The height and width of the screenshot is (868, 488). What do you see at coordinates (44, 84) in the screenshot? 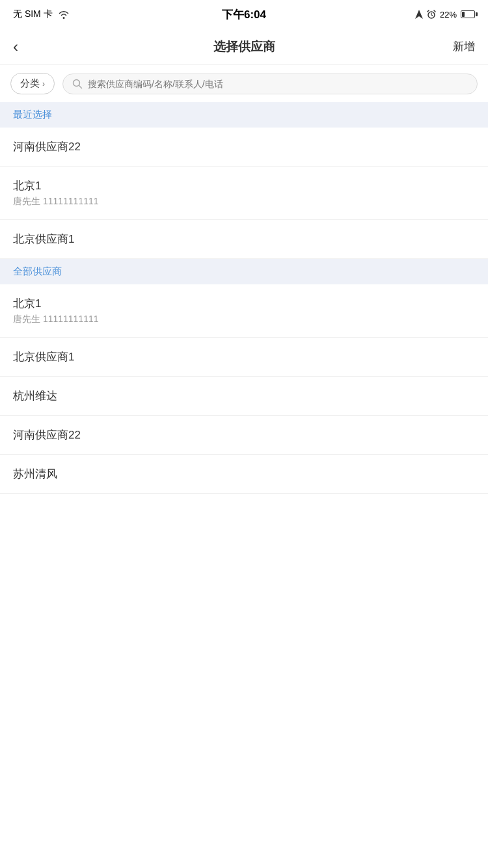
I see `chevron-right-icon: ›` at bounding box center [44, 84].